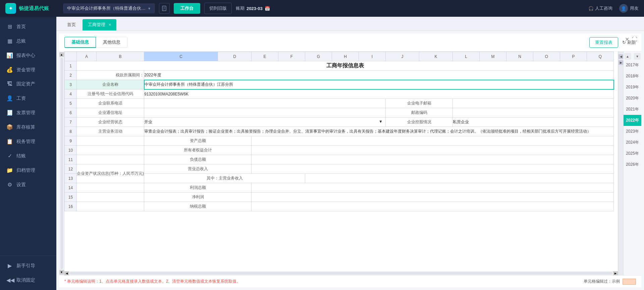 This screenshot has height=290, width=644. What do you see at coordinates (28, 98) in the screenshot?
I see `sidebar-item-salary: 👤 工资` at bounding box center [28, 98].